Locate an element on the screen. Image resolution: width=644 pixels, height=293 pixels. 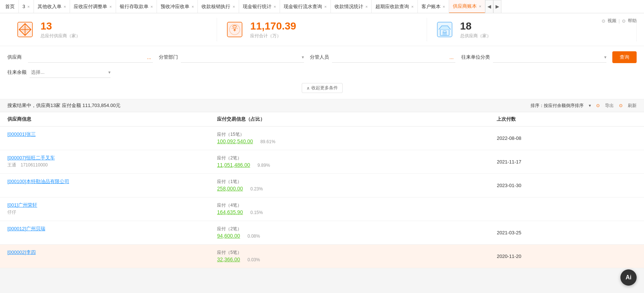
tx-label-000007: 应付（2笔） is located at coordinates (357, 158).